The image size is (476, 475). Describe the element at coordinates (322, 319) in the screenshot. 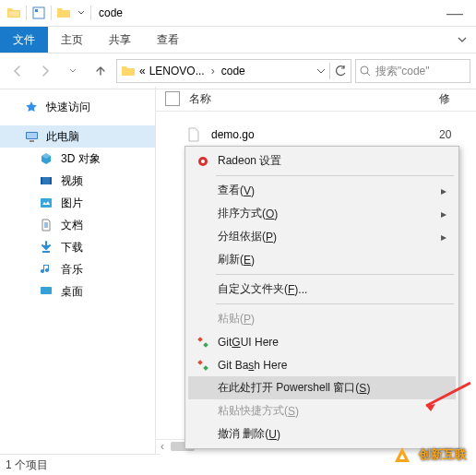

I see `mi-paste: 粘贴(P)` at that location.